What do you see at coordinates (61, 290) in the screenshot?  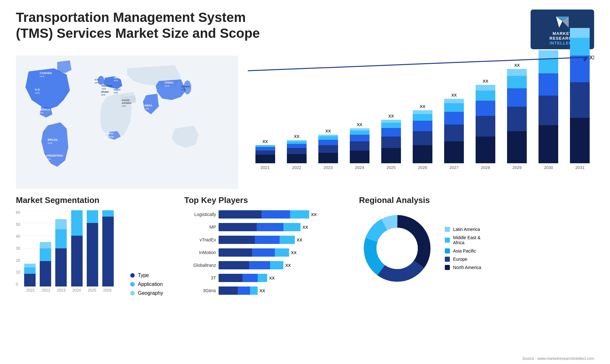 I see `seg-x-label-2023: 2023` at bounding box center [61, 290].